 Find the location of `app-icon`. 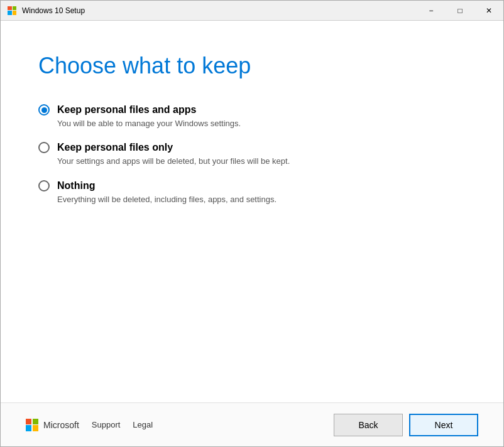

app-icon is located at coordinates (12, 11).